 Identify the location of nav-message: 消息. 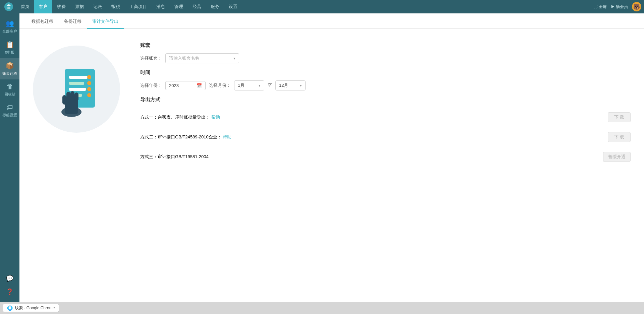
(161, 7).